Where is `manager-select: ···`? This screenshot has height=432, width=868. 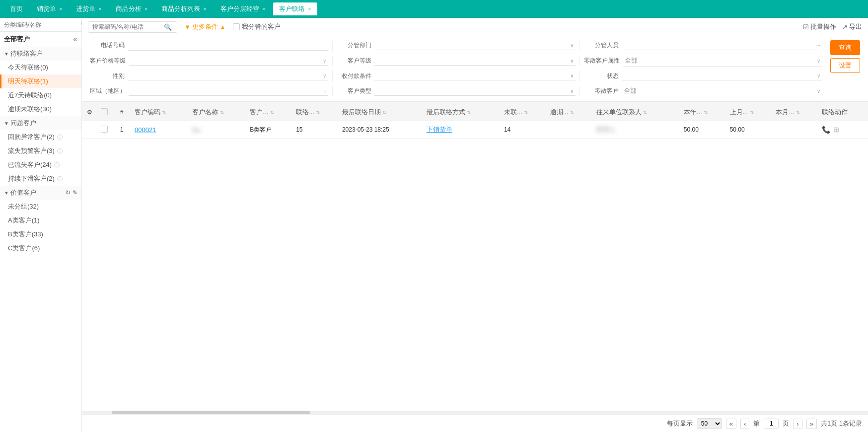 manager-select: ··· is located at coordinates (722, 46).